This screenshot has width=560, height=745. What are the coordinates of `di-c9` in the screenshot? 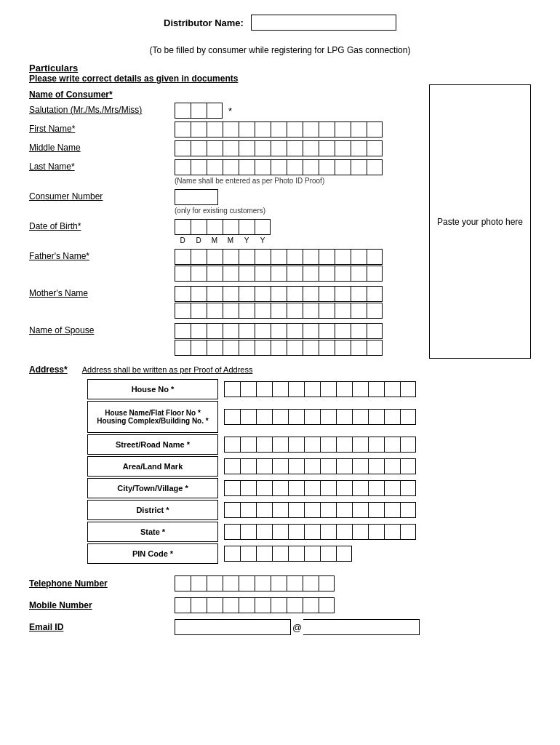 It's located at (360, 510).